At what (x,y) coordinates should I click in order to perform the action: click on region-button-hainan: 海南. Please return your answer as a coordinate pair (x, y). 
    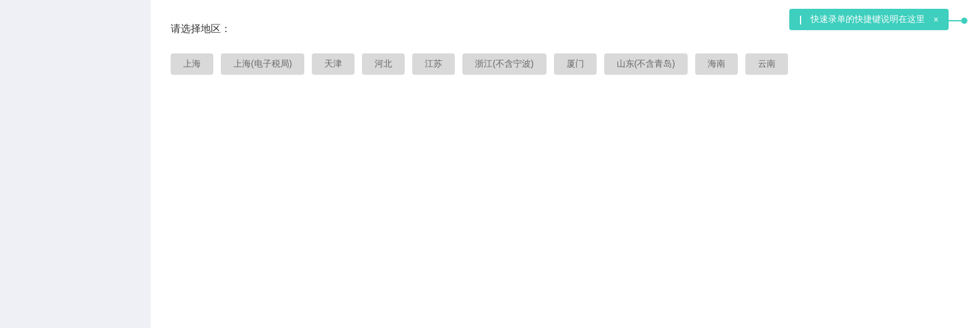
    Looking at the image, I should click on (716, 64).